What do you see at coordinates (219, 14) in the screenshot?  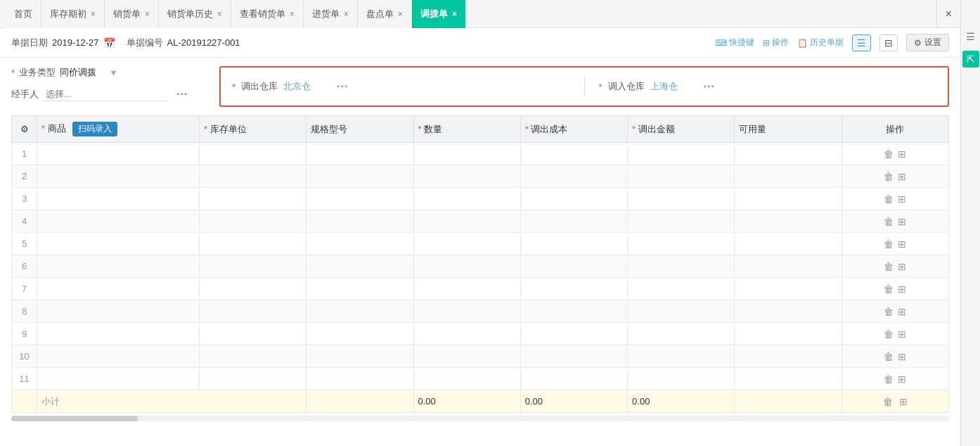 I see `close-sales-history: ×` at bounding box center [219, 14].